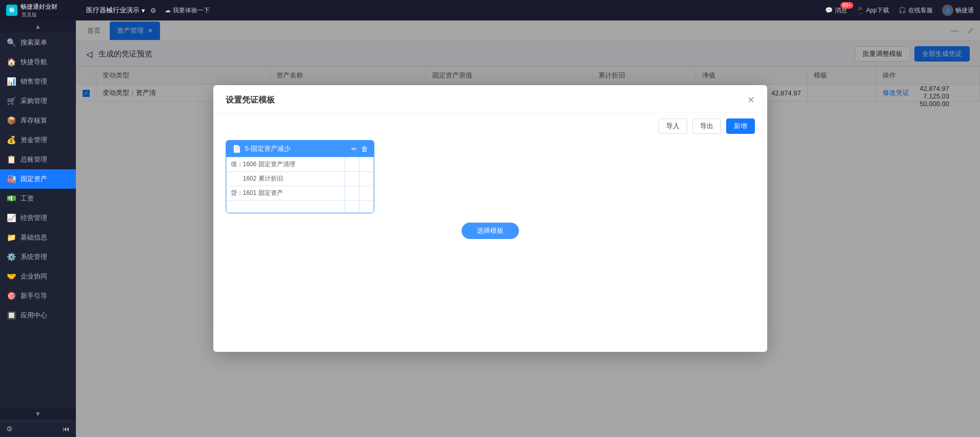 This screenshot has height=437, width=980. What do you see at coordinates (38, 179) in the screenshot?
I see `sidebar-item-fixed-assets: 🏭 固定资产` at bounding box center [38, 179].